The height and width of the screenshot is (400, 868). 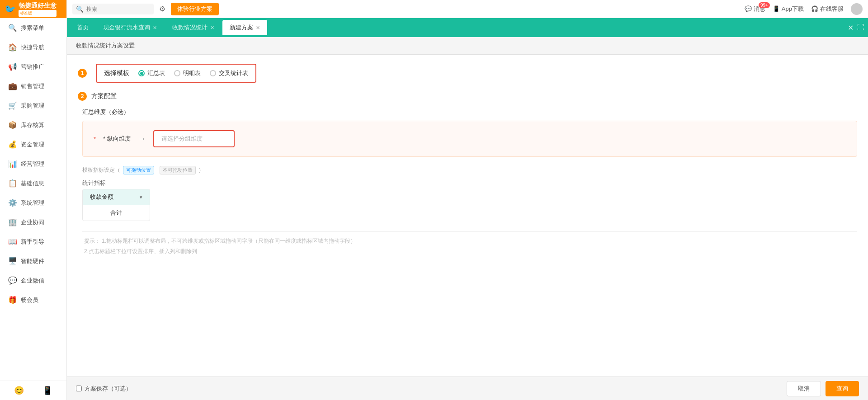 What do you see at coordinates (195, 9) in the screenshot?
I see `industry-btn: 体验行业方案` at bounding box center [195, 9].